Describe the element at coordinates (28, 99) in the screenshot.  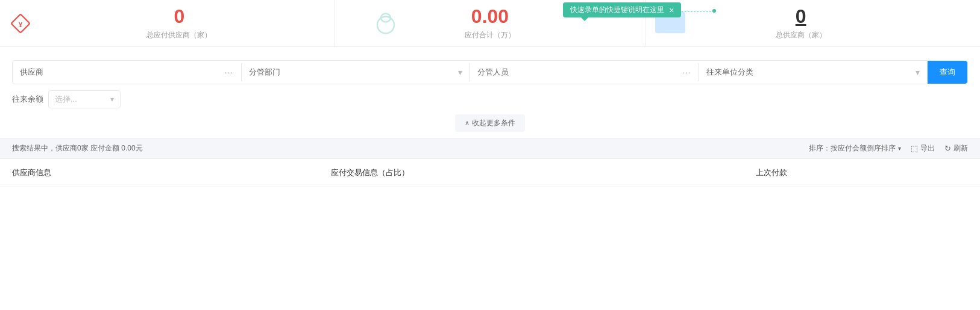
I see `balance-label: 往来余额` at that location.